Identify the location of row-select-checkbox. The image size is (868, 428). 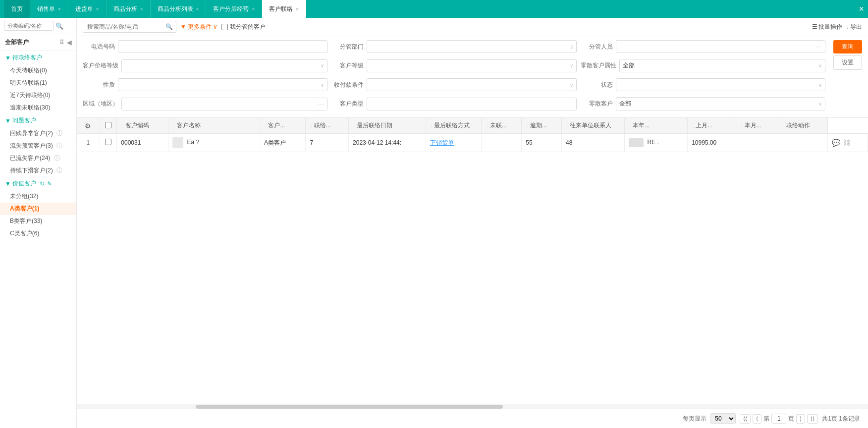
(108, 142).